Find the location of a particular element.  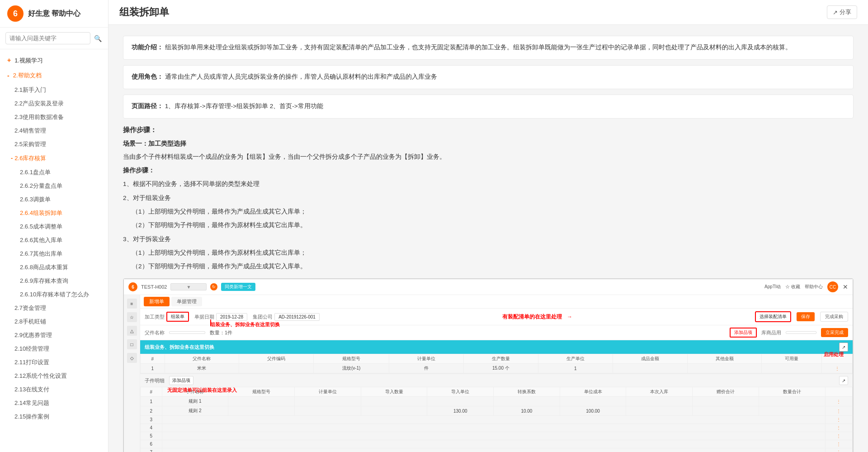

app-save-btn: 保存 is located at coordinates (806, 317).